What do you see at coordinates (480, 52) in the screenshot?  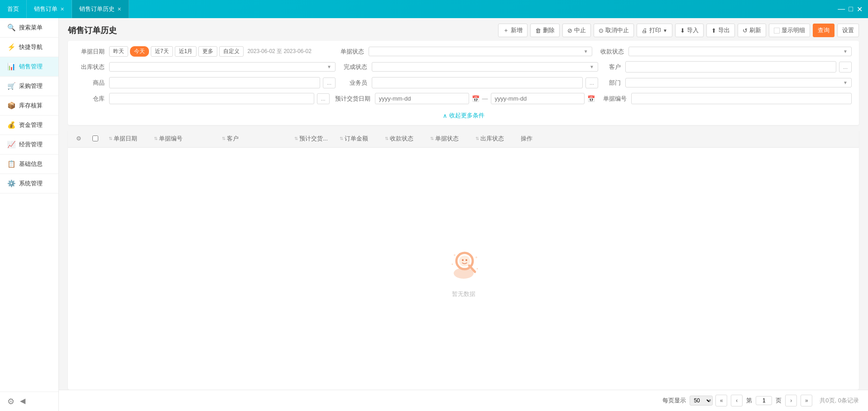 I see `doc-status-select: ▼` at bounding box center [480, 52].